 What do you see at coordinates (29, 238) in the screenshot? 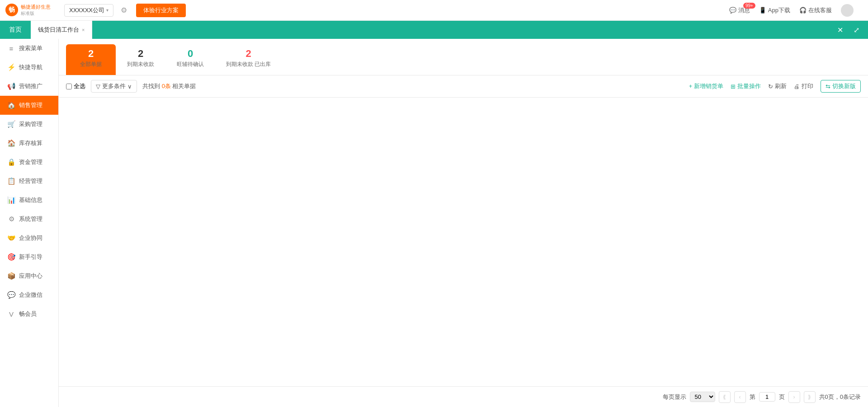
I see `sidebar-item-enterprise: 🤝 企业协同` at bounding box center [29, 238].